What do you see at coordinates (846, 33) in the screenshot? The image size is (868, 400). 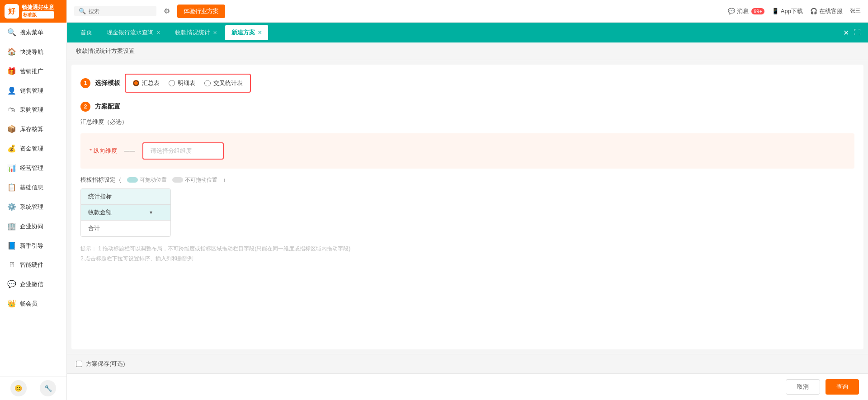 I see `close-window-icon: ✕` at bounding box center [846, 33].